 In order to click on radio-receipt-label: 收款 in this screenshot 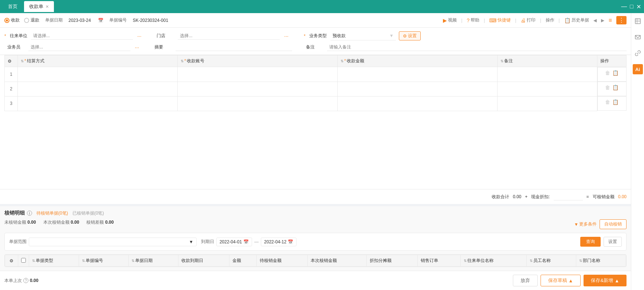, I will do `click(15, 20)`.